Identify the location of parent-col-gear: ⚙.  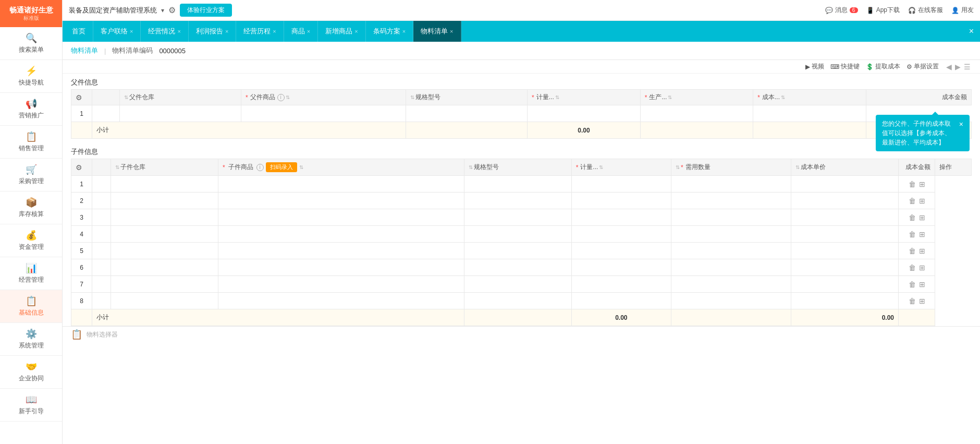
(82, 98).